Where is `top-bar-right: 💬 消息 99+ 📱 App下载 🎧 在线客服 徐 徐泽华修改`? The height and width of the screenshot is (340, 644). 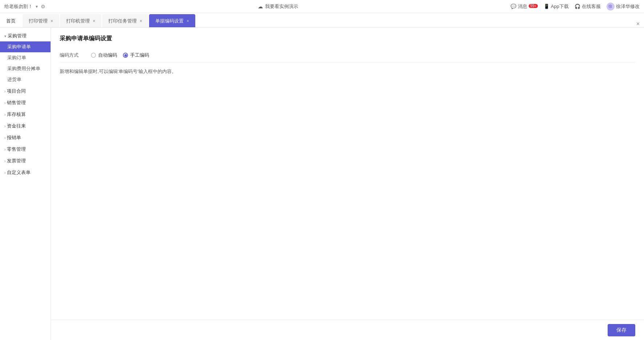
top-bar-right: 💬 消息 99+ 📱 App下载 🎧 在线客服 徐 徐泽华修改 is located at coordinates (575, 7).